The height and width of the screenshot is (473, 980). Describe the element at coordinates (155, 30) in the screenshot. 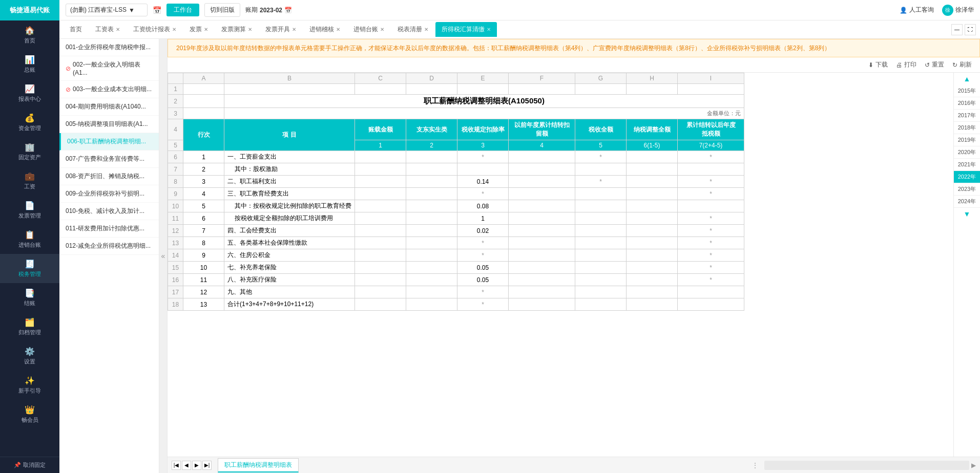

I see `tab-salary-report: 工资统计报表 ✕` at that location.